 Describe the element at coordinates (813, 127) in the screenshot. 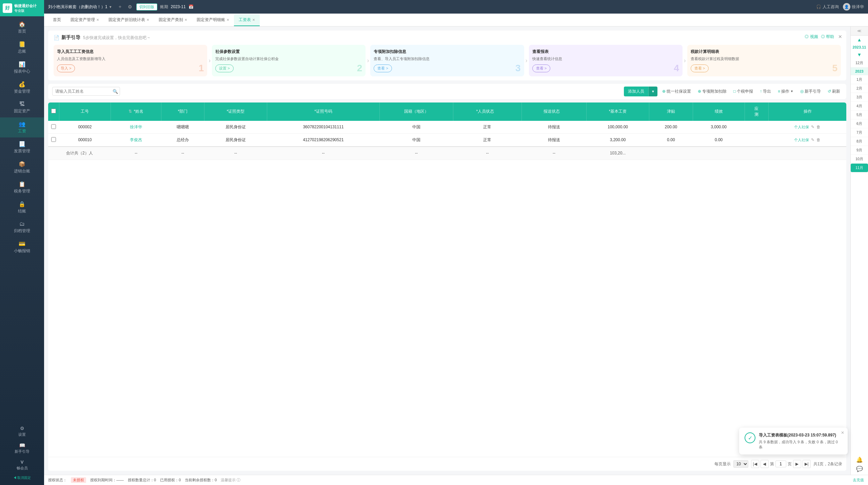

I see `row1-edit-icon: ✎` at that location.